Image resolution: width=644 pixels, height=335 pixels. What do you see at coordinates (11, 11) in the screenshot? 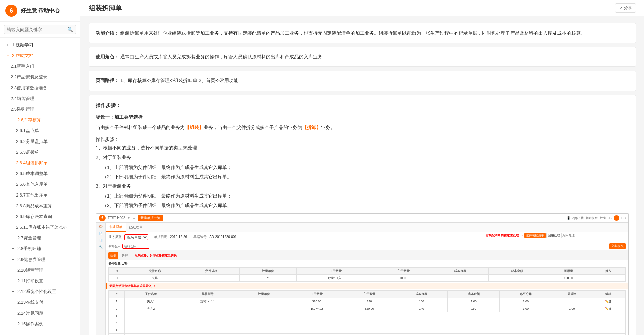
I see `logo-icon: 6` at bounding box center [11, 11].